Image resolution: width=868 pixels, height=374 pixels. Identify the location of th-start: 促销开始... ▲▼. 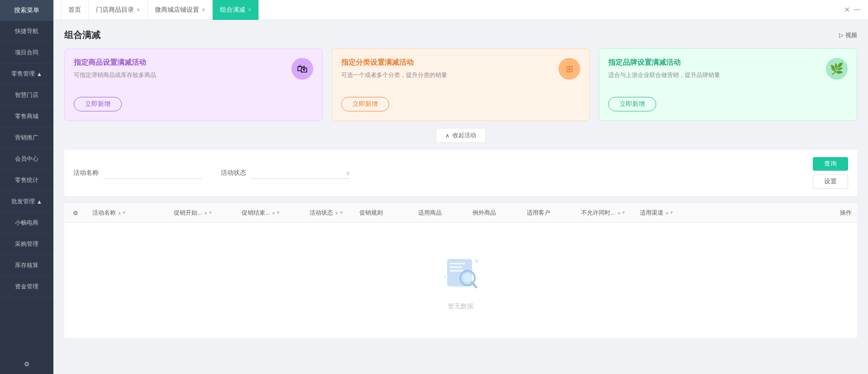
(202, 213).